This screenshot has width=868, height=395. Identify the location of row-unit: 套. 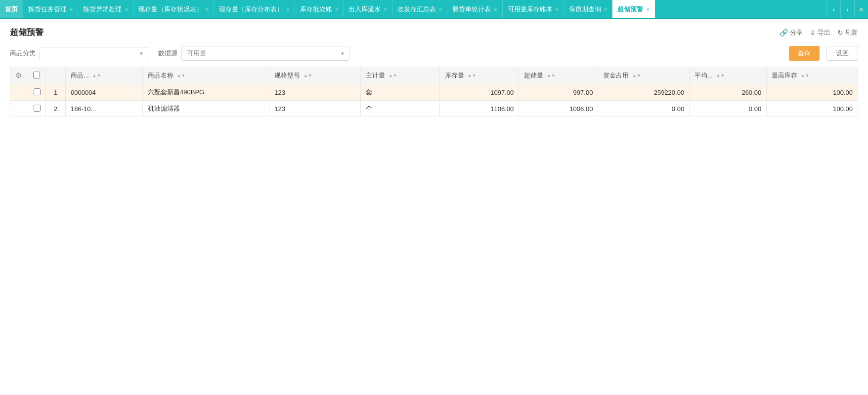
(400, 93).